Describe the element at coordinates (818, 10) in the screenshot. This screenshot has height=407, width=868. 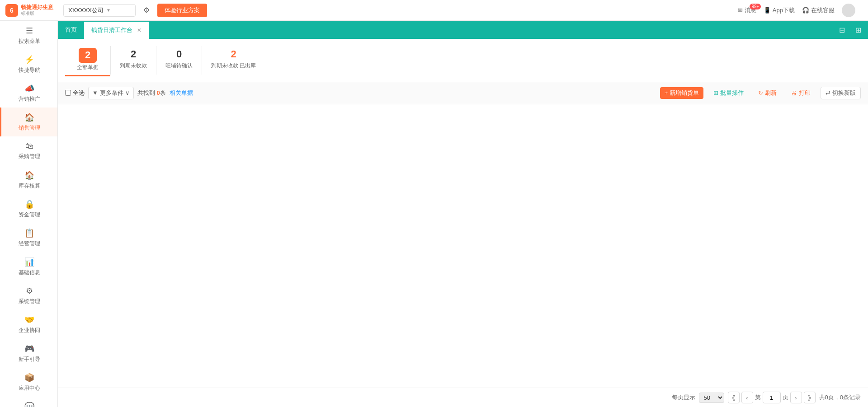
I see `online-service-button: 🎧 在线客服` at that location.